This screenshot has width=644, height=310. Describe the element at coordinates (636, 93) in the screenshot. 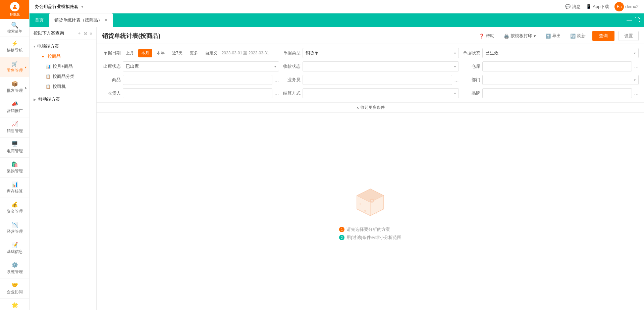

I see `brand-more-icon: …` at that location.